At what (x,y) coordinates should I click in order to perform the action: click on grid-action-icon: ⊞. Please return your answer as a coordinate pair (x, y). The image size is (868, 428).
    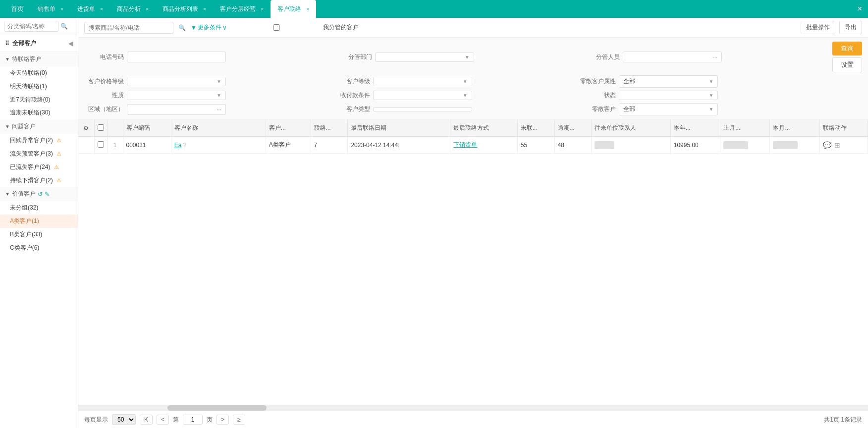
    Looking at the image, I should click on (837, 145).